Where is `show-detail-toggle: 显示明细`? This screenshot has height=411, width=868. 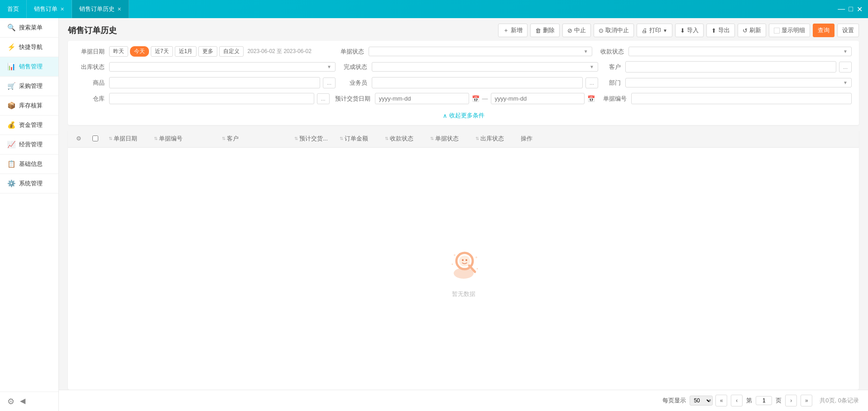 show-detail-toggle: 显示明细 is located at coordinates (790, 30).